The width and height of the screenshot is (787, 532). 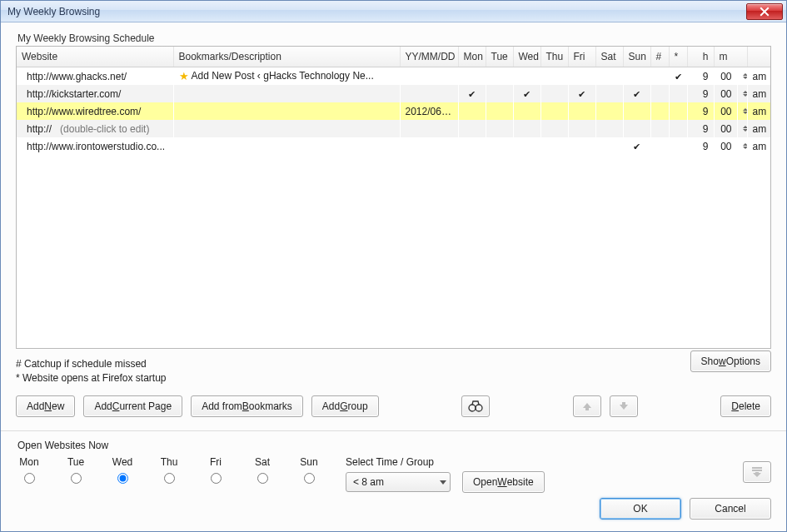 I want to click on day-option-sat: Sat, so click(x=262, y=471).